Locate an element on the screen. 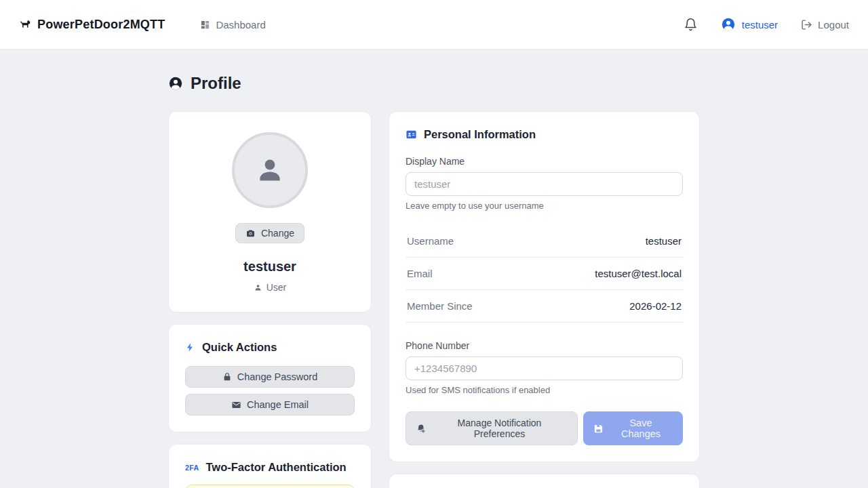  user-circle-icon is located at coordinates (728, 24).